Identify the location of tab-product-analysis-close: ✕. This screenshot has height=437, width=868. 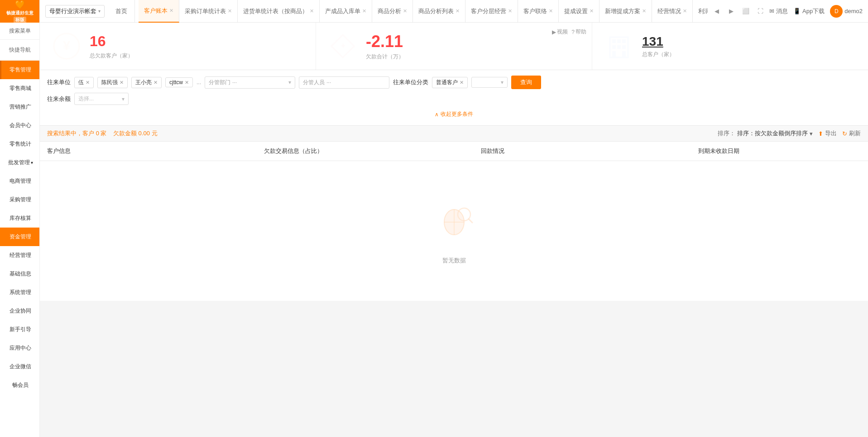
(405, 11).